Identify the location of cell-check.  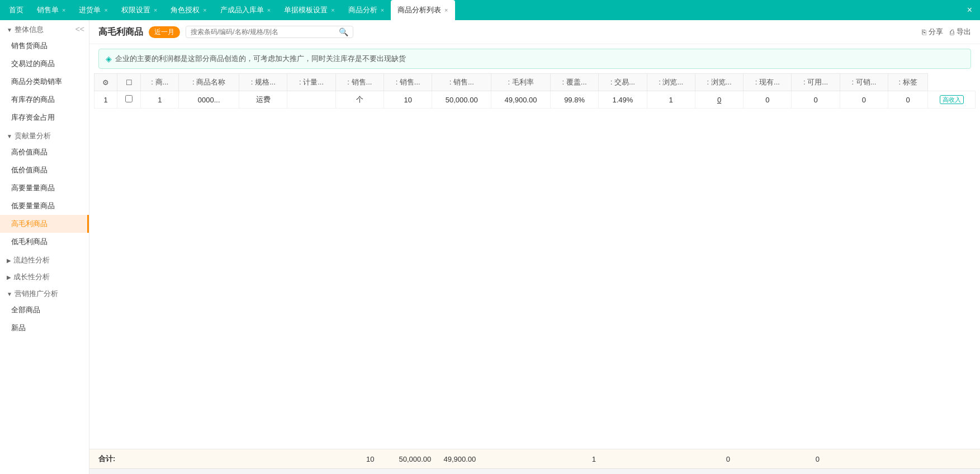
(129, 100).